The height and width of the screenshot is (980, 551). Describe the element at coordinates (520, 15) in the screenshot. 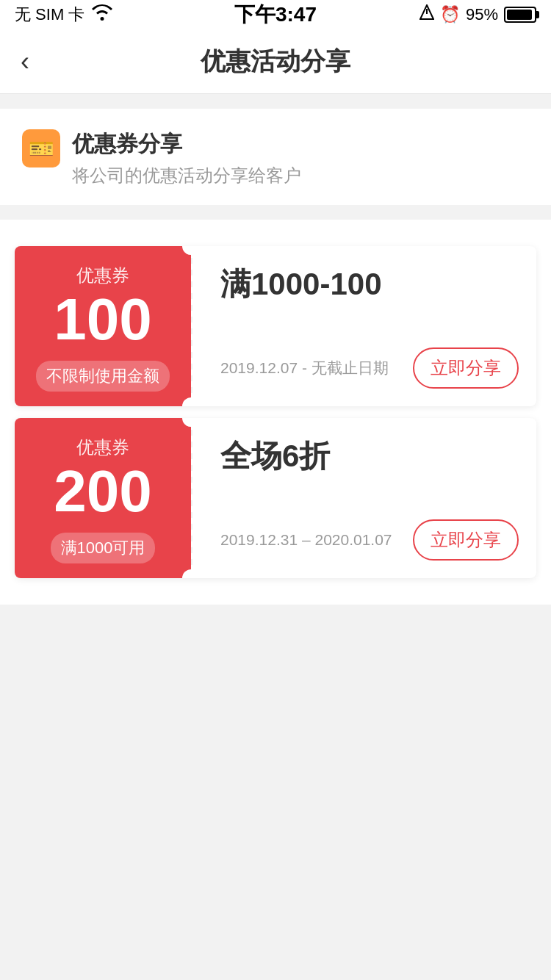

I see `battery-icon` at that location.